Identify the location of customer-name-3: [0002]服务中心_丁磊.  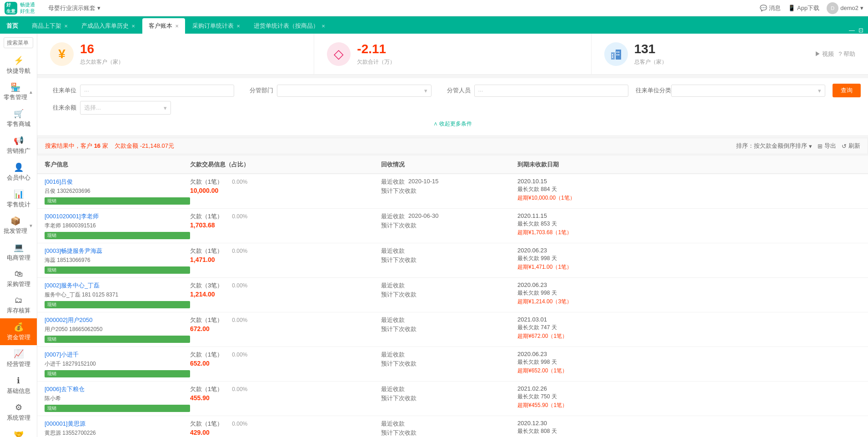
(117, 286).